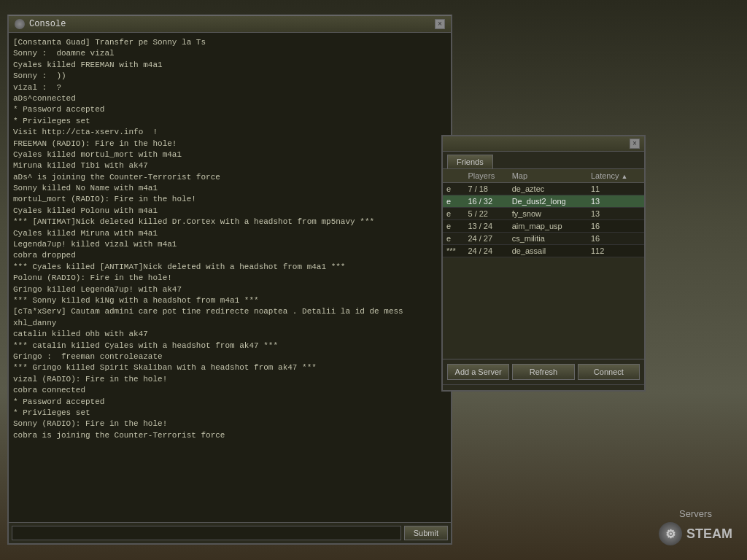 This screenshot has width=747, height=560. I want to click on servers-buttons: Add a Server Refresh Connect, so click(543, 372).